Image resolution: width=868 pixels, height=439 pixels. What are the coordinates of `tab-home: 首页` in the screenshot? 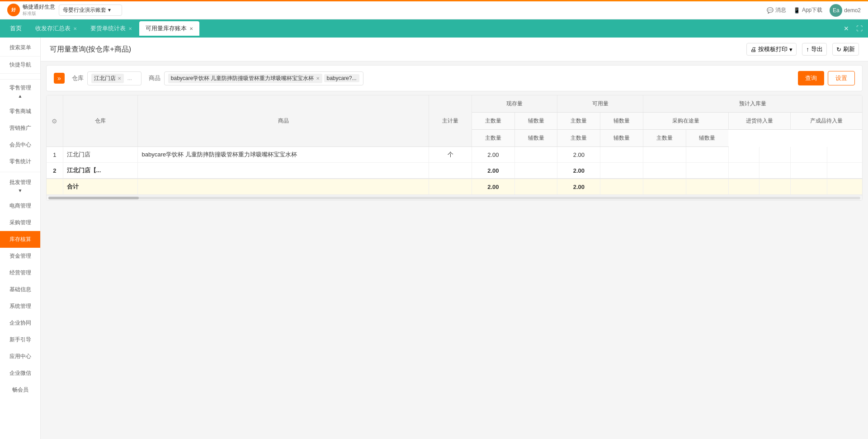 It's located at (16, 28).